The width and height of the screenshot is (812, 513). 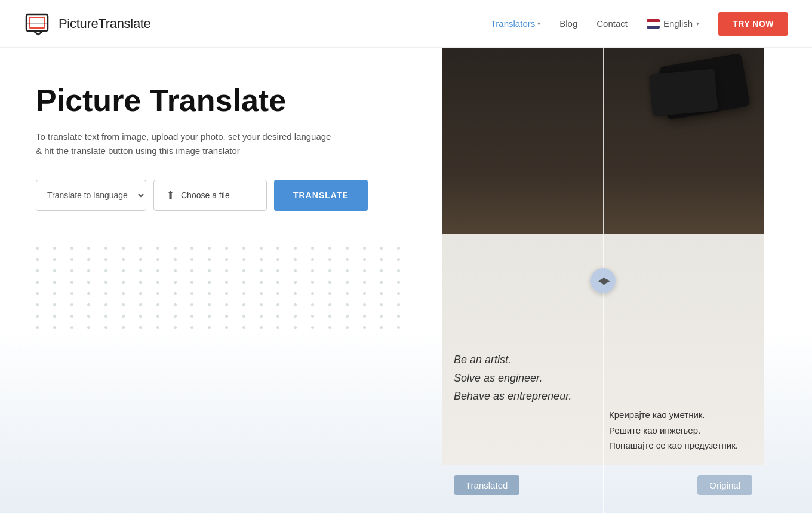 What do you see at coordinates (91, 195) in the screenshot?
I see `language-dropdown: Translate to languageEnglishSpanishFrenc…` at bounding box center [91, 195].